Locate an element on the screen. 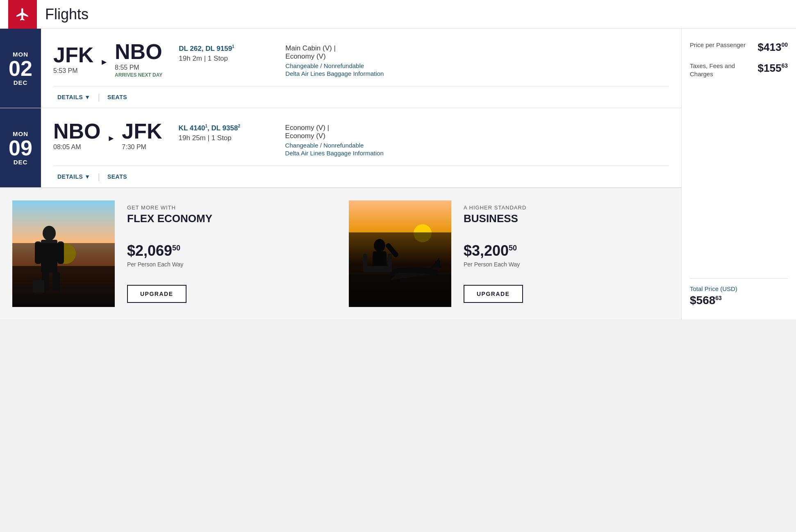 This screenshot has width=796, height=532. upgrade-card-flex: GET MORE WITH FLEX ECONOMY $2,06950 Per … is located at coordinates (172, 254).